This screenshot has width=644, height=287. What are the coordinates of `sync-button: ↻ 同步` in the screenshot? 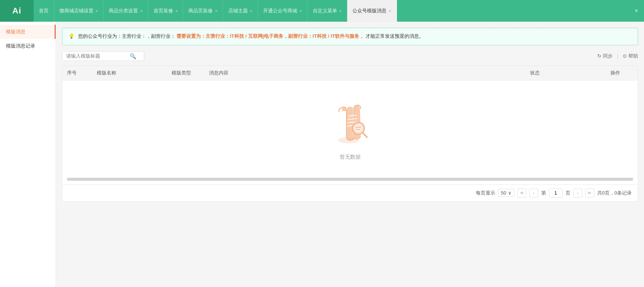 It's located at (605, 56).